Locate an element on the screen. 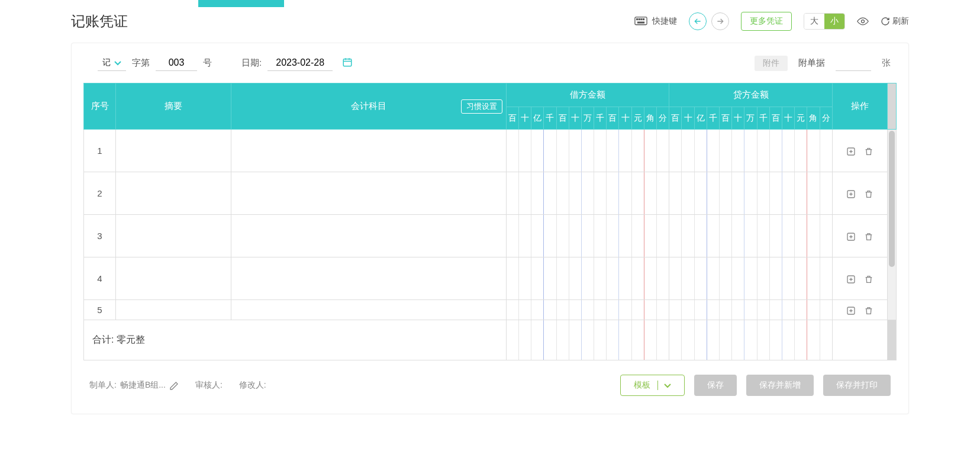 The image size is (980, 451). table-row: 4 is located at coordinates (490, 279).